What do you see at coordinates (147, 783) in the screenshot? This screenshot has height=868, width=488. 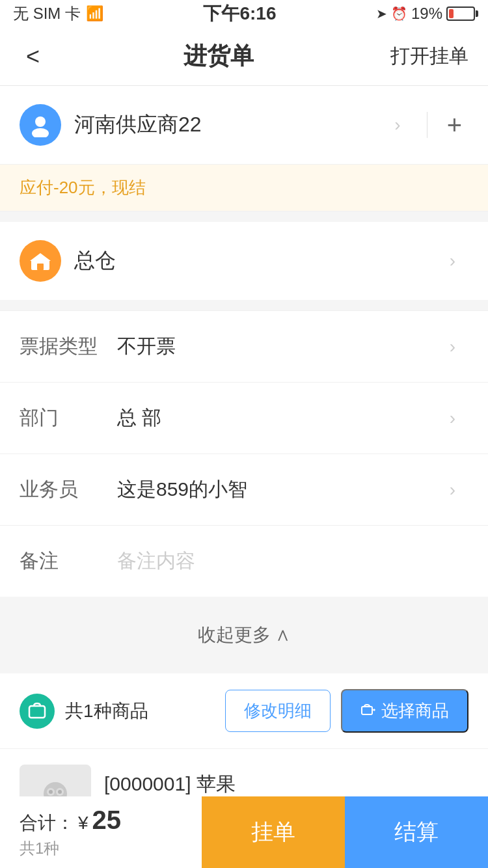 I see `product-code: [0000001]` at bounding box center [147, 783].